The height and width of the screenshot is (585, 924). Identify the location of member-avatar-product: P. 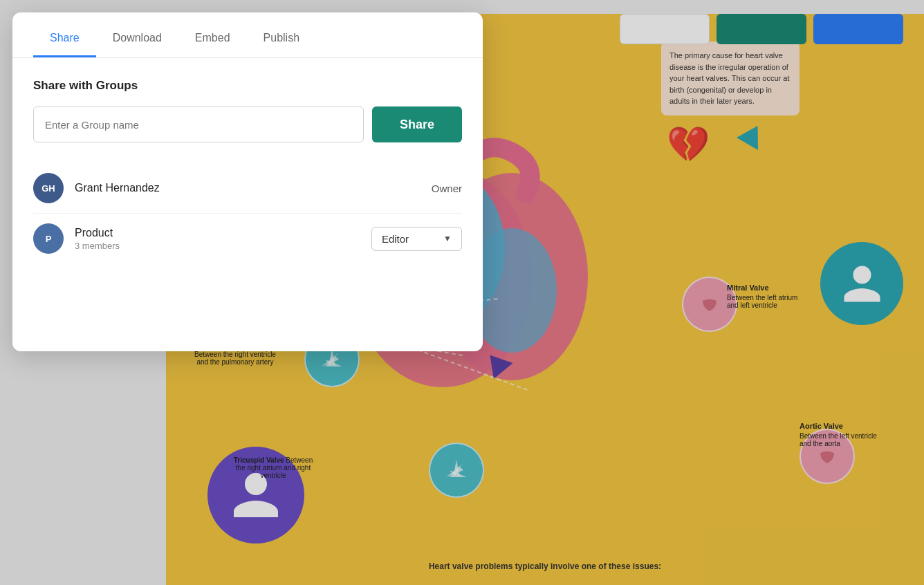
(48, 239).